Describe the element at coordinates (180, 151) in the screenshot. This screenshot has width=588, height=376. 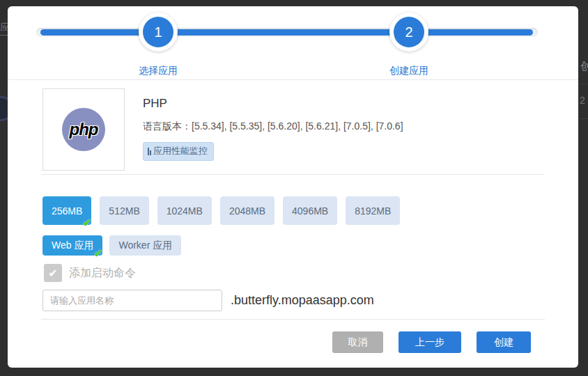
I see `badge-label: 应用性能监控` at that location.